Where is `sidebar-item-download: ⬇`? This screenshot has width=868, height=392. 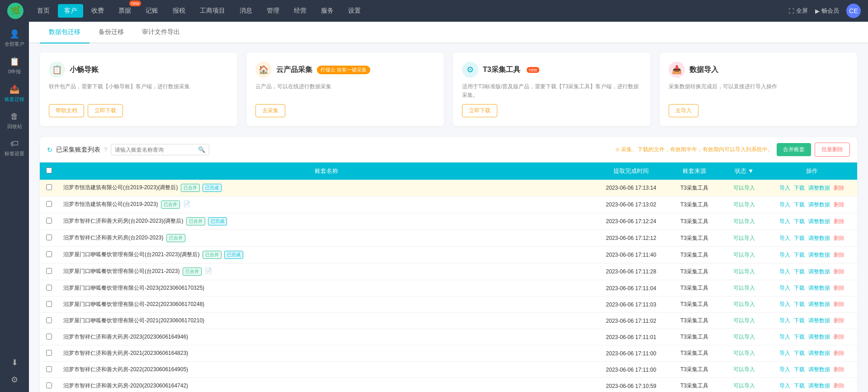 sidebar-item-download: ⬇ is located at coordinates (14, 363).